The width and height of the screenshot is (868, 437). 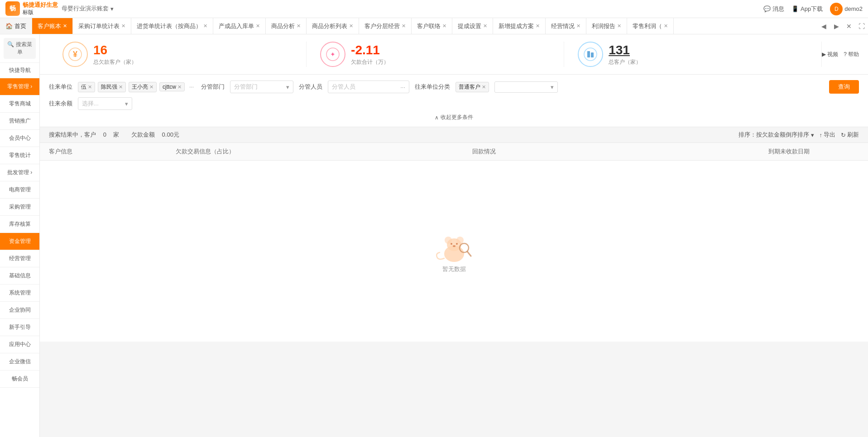 I want to click on tab-product-analysis-list: 商品分析列表 ✕, so click(x=333, y=26).